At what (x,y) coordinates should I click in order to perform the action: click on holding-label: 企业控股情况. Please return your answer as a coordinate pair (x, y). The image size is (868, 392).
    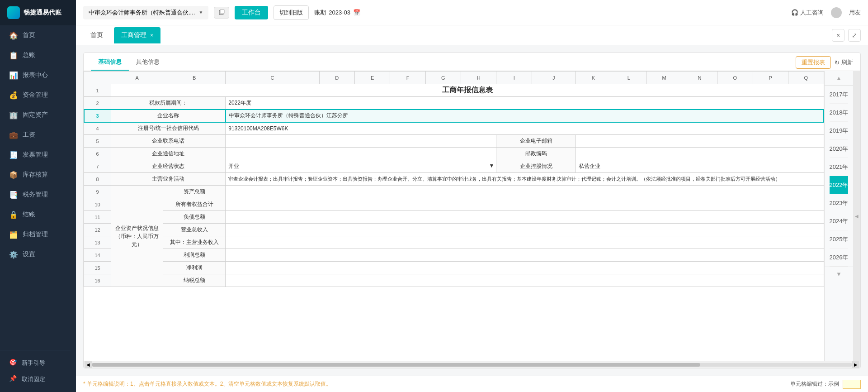
    Looking at the image, I should click on (536, 167).